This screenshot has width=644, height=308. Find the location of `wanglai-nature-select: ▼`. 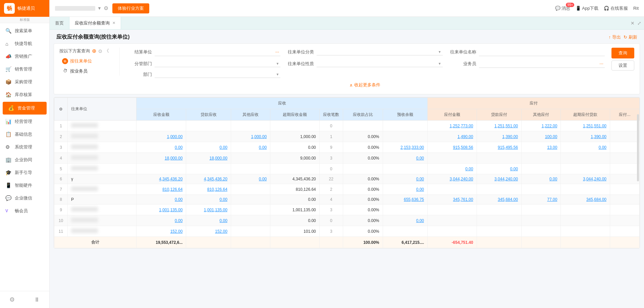

wanglai-nature-select: ▼ is located at coordinates (380, 64).